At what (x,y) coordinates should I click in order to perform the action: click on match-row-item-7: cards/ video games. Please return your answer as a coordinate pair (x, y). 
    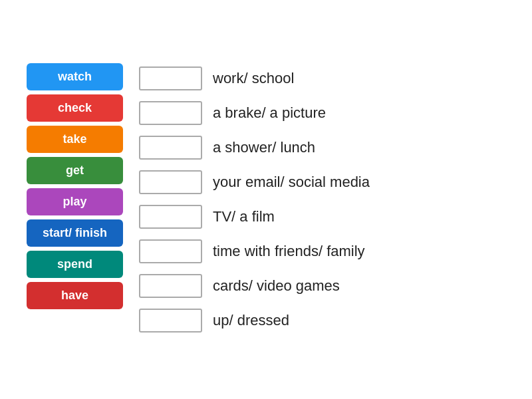
    Looking at the image, I should click on (322, 286).